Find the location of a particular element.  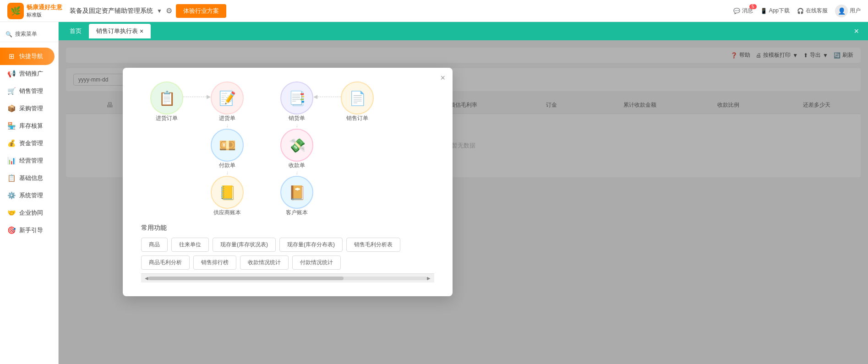

common-btn-partner: 往来单位 is located at coordinates (190, 244).